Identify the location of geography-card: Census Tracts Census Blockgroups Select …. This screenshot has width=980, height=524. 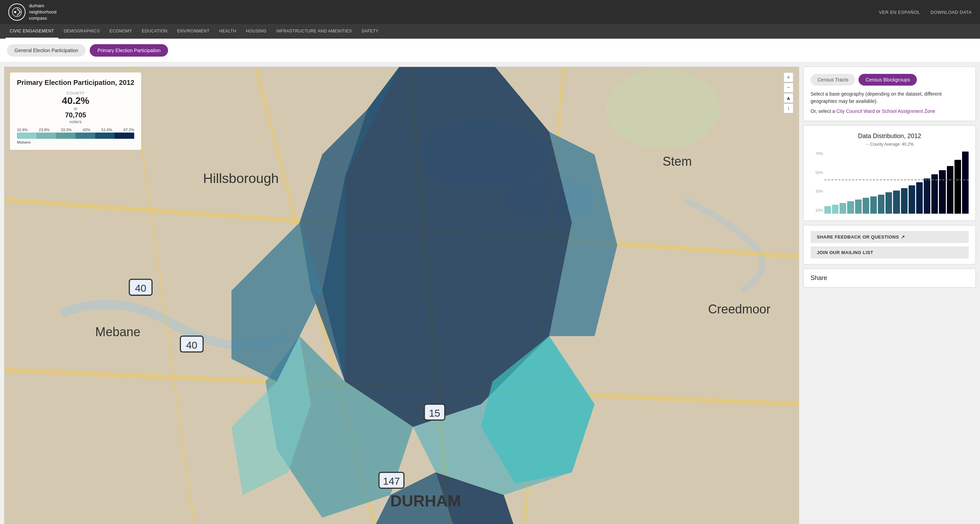
(889, 94).